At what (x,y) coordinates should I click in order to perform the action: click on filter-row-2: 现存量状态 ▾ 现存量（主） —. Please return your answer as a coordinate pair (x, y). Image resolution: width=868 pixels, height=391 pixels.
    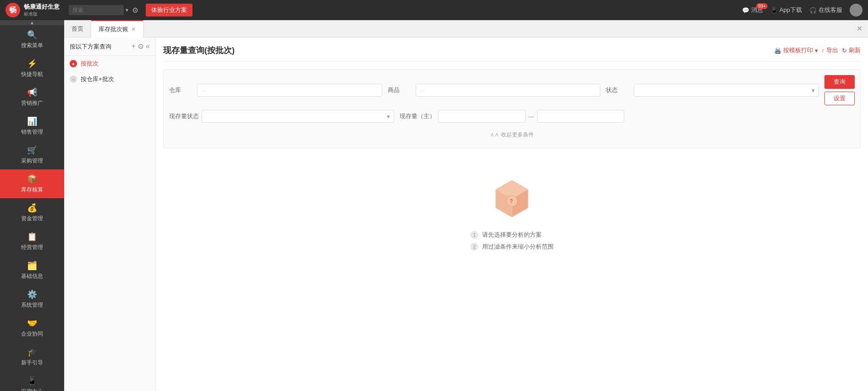
    Looking at the image, I should click on (512, 116).